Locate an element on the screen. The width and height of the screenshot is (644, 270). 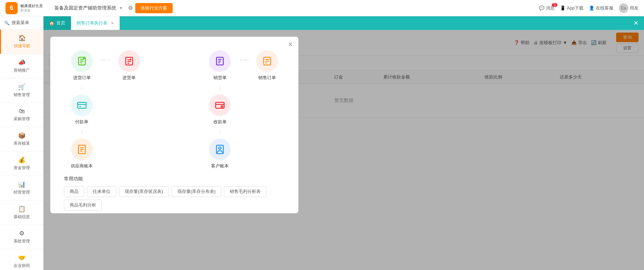
app-icon: 📱 is located at coordinates (563, 8).